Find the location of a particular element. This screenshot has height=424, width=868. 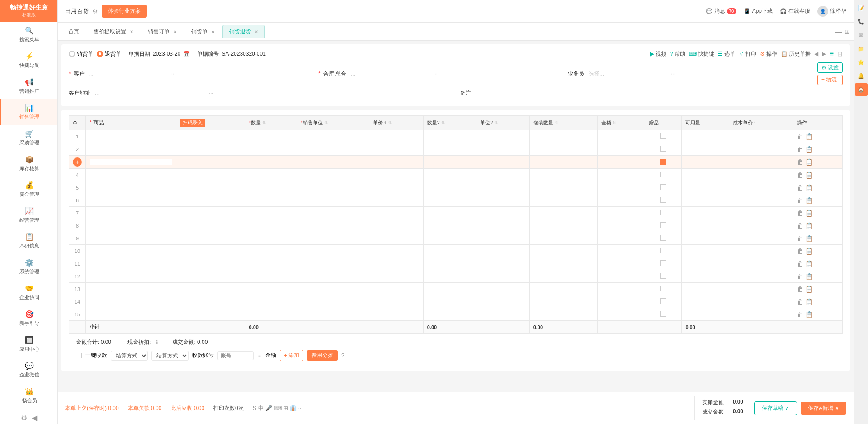

more2-icon: ··· is located at coordinates (301, 408).